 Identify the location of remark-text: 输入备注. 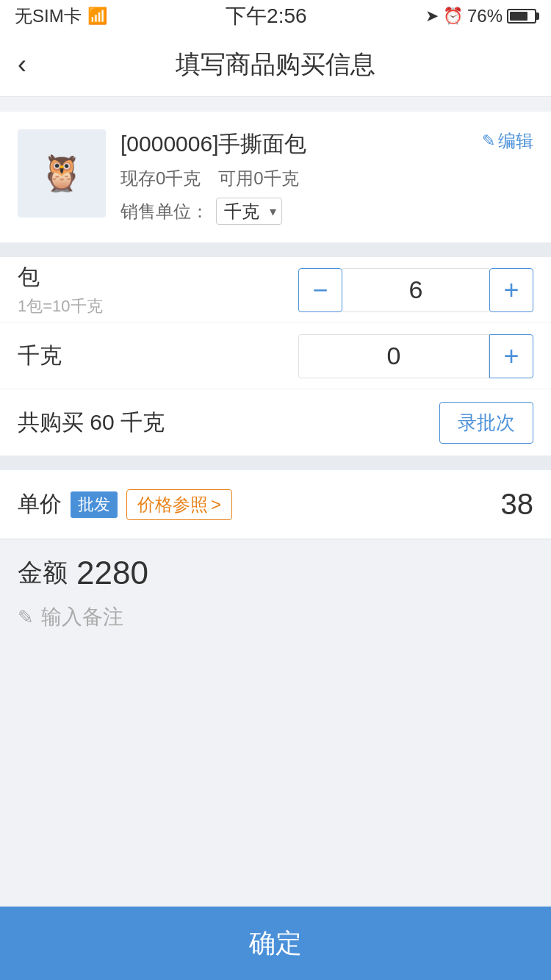
(82, 617).